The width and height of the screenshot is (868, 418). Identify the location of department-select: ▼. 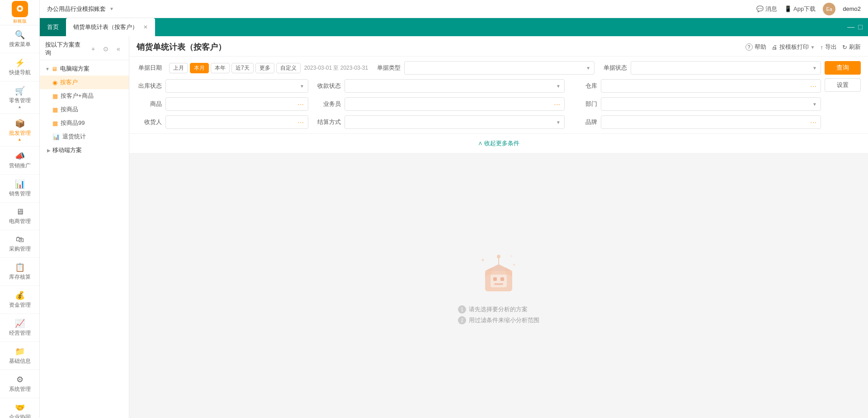
(711, 104).